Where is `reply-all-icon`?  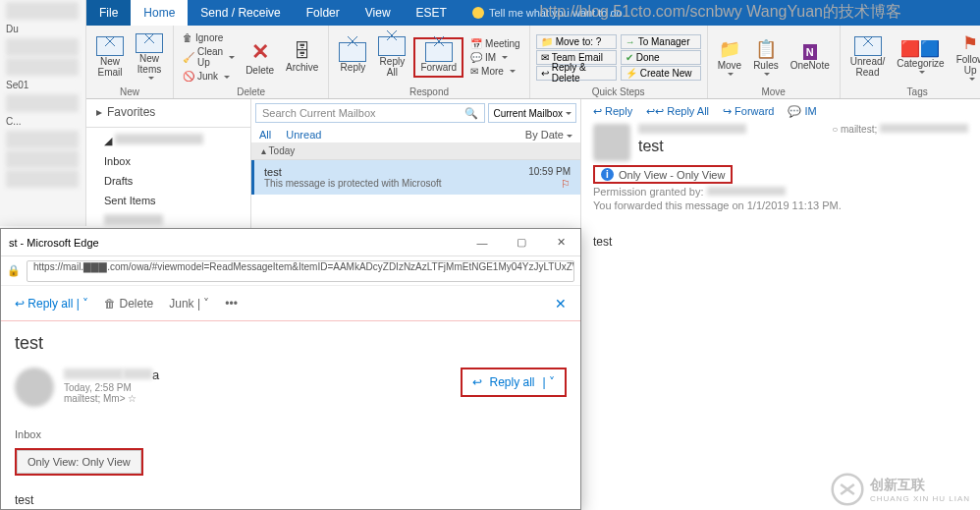 reply-all-icon is located at coordinates (392, 46).